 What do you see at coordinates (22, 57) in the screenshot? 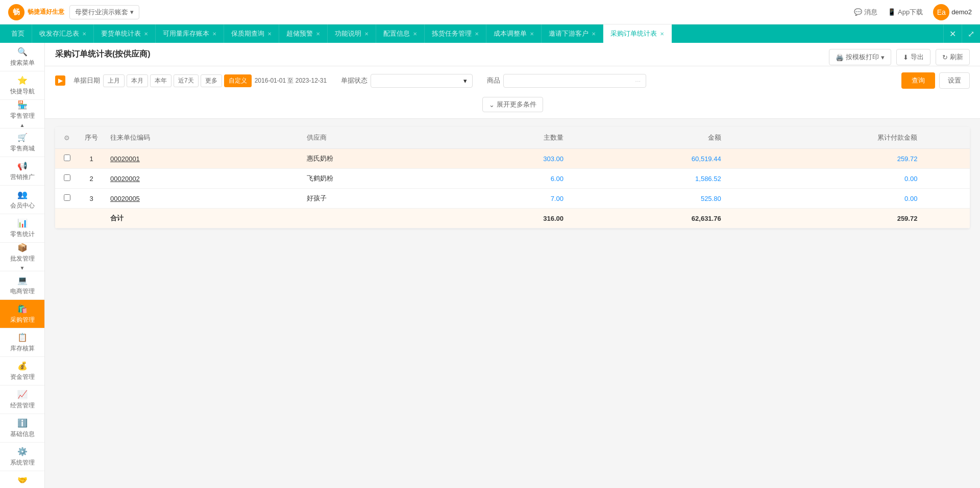
I see `sidebar-item-search: 🔍 搜索菜单` at bounding box center [22, 57].